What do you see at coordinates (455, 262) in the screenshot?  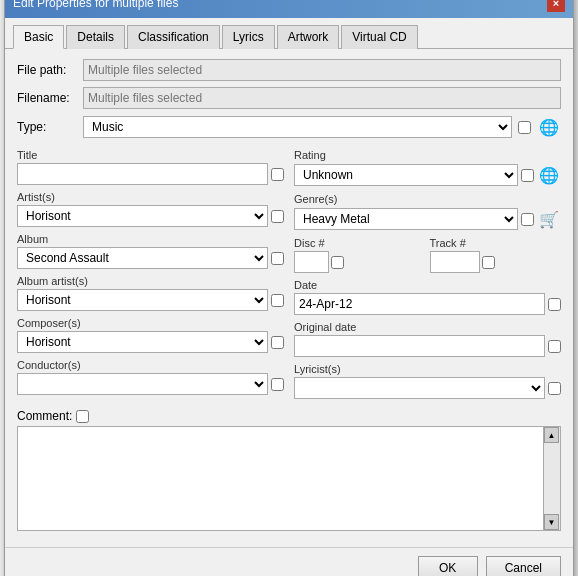 I see `track-input` at bounding box center [455, 262].